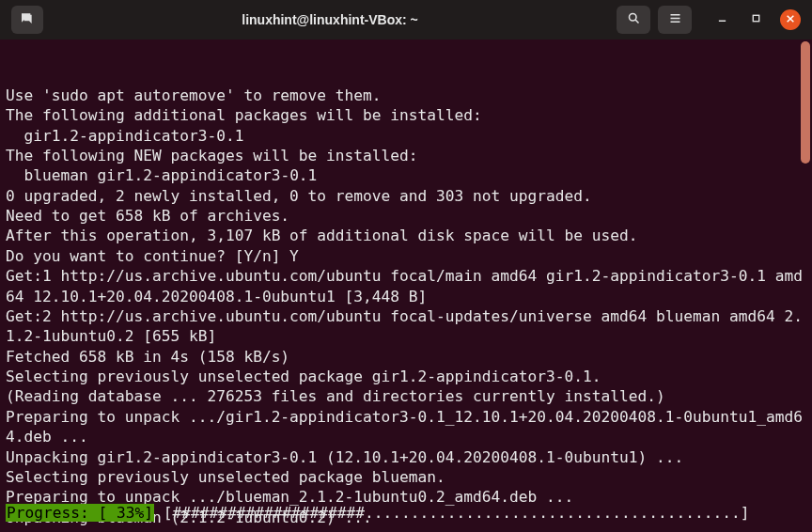 Image resolution: width=812 pixels, height=532 pixels. I want to click on minimize-button, so click(722, 20).